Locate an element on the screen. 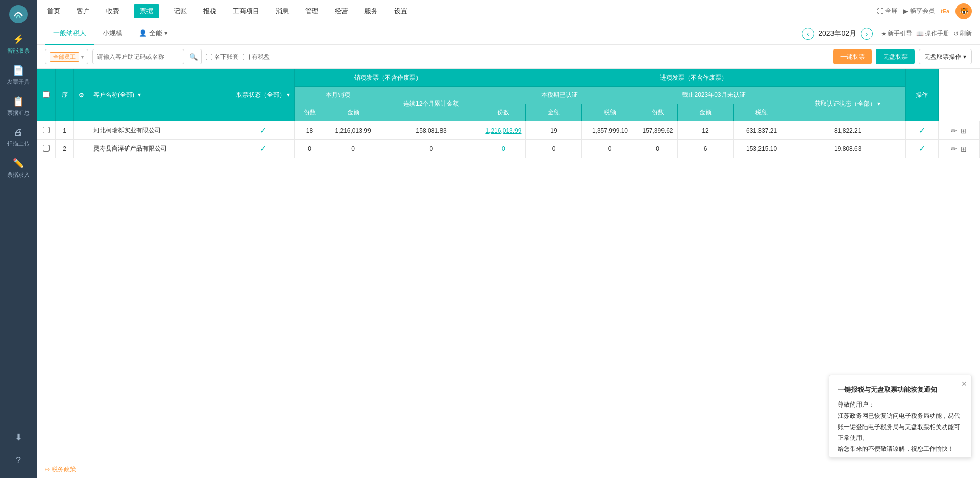 Image resolution: width=980 pixels, height=478 pixels. nav-right: ⛶ 全屏 ▶ 畅享会员 tEa 🐯 is located at coordinates (924, 11).